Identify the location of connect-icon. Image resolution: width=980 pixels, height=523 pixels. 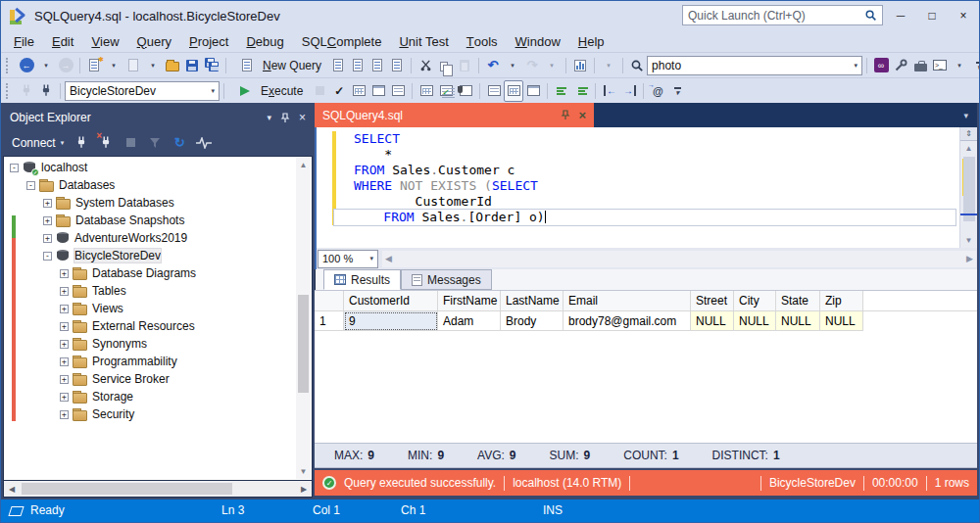
(26, 91).